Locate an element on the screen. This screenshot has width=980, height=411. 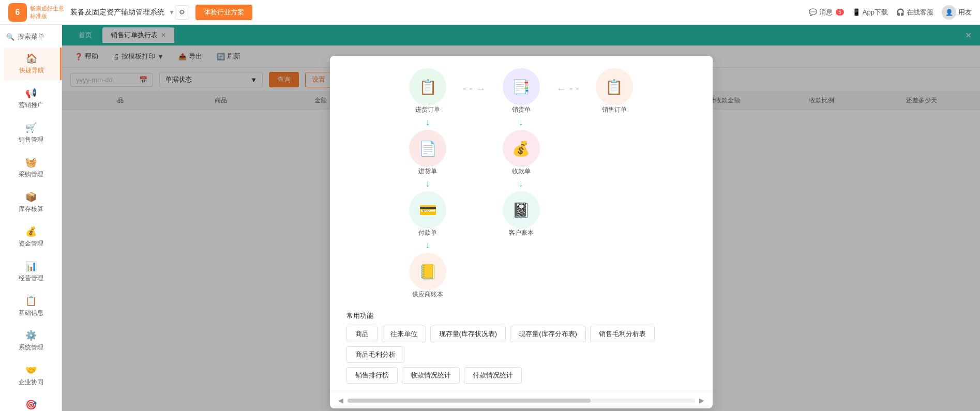
sales-order-label: 销售订单 is located at coordinates (614, 110).